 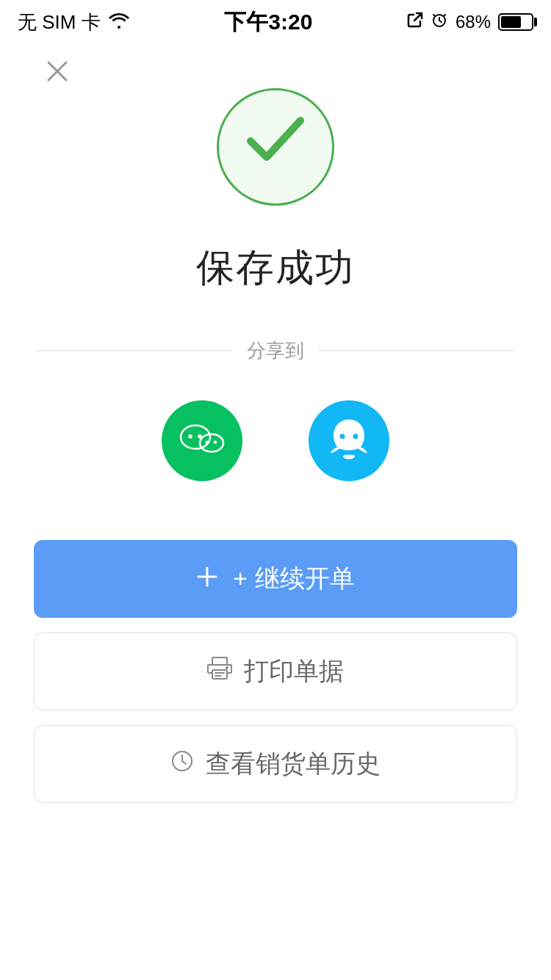 What do you see at coordinates (276, 268) in the screenshot?
I see `success-title: 保存成功` at bounding box center [276, 268].